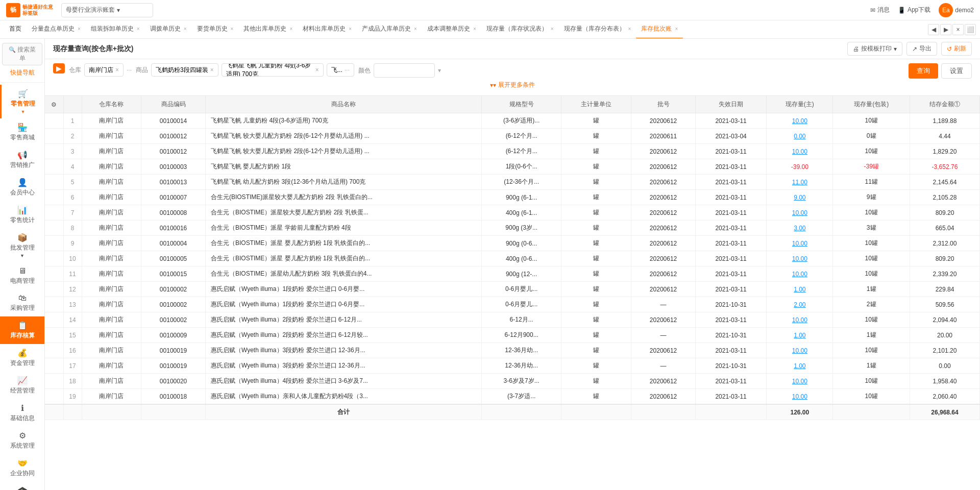  Describe the element at coordinates (512, 397) in the screenshot. I see `table-row: 19 南岸门店 00100018 惠氏启赋（Wyeth illuma）亲和人体儿…` at that location.